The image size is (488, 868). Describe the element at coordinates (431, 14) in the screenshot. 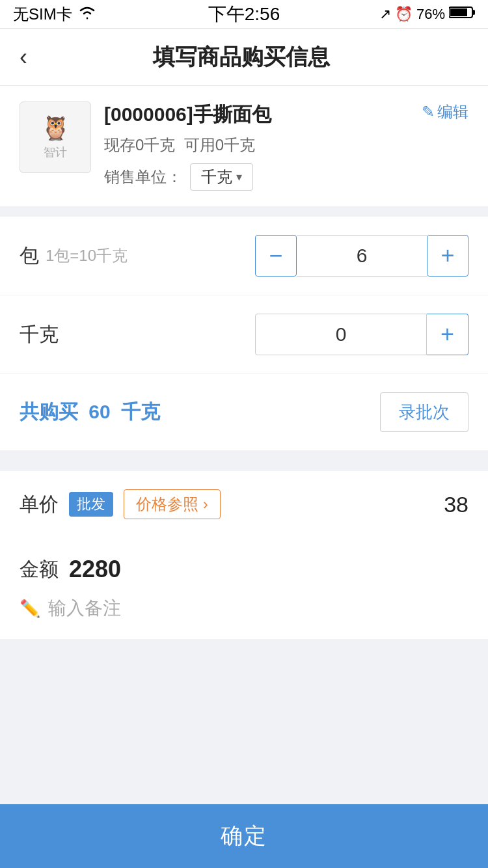

I see `battery-text: 76%` at that location.